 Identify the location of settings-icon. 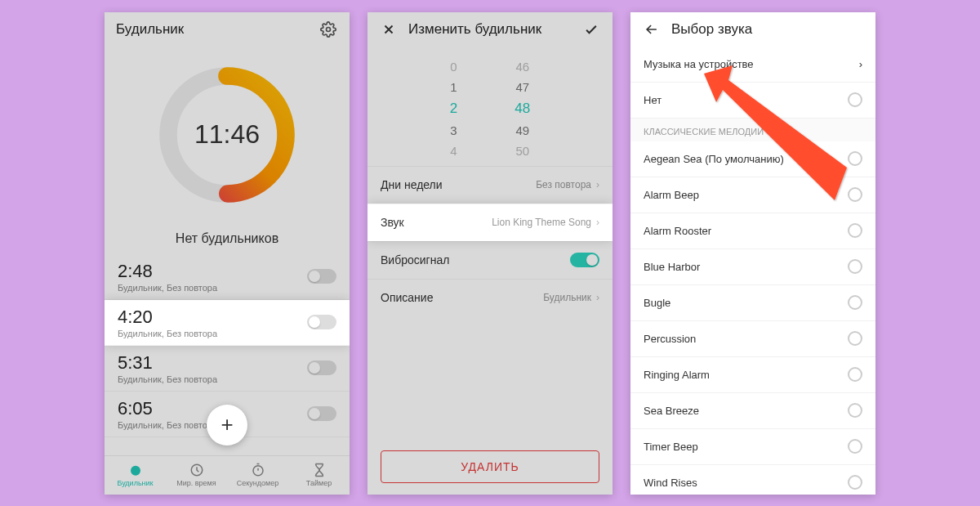
(328, 29).